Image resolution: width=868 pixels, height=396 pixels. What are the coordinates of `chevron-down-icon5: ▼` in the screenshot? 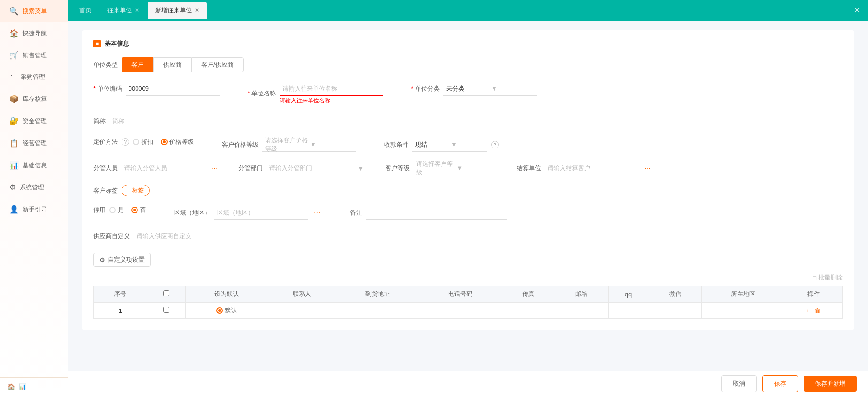 It's located at (476, 168).